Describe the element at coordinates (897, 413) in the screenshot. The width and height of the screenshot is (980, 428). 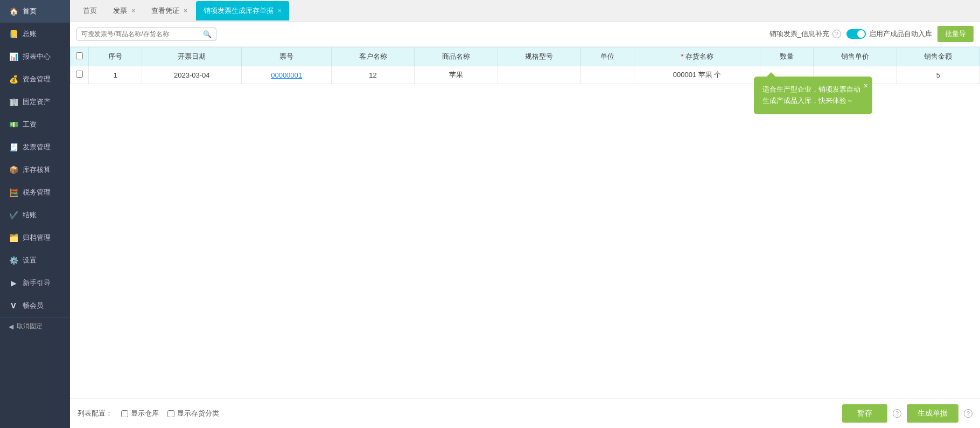
I see `save-info-icon: ?` at that location.